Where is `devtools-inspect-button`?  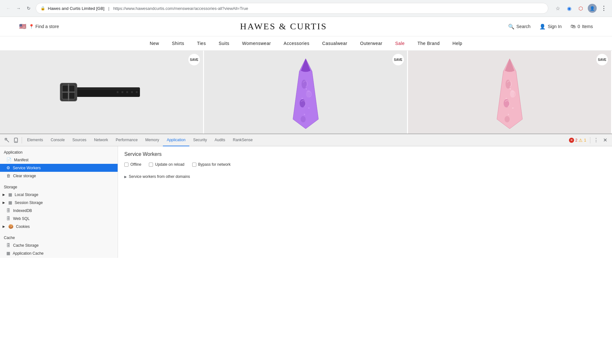 devtools-inspect-button is located at coordinates (7, 140).